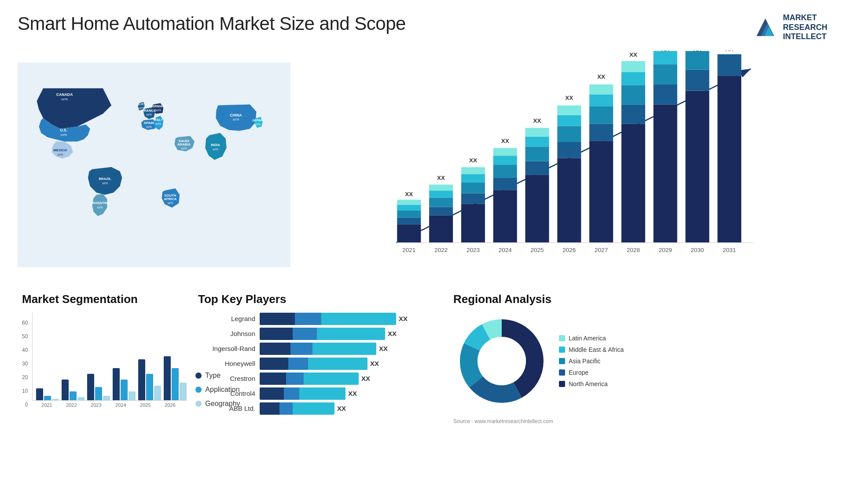 This screenshot has width=845, height=504. Describe the element at coordinates (141, 104) in the screenshot. I see `uk-label: U.K.` at that location.